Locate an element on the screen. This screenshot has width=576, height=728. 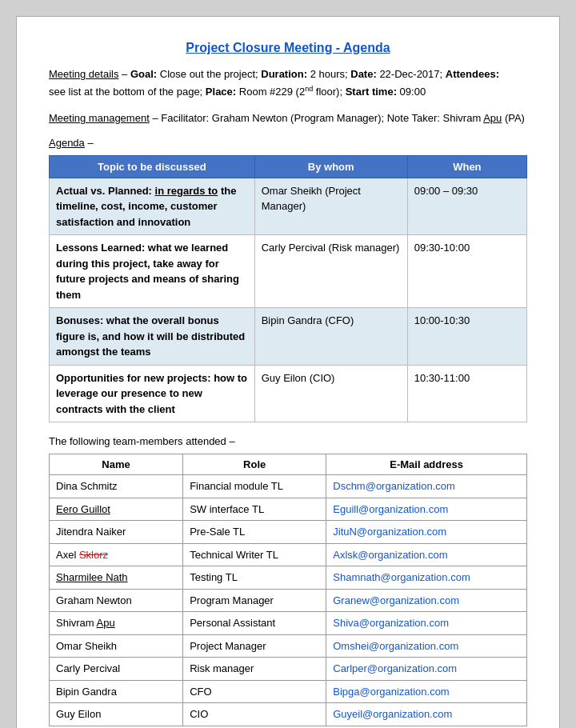
agenda-label: Agenda – is located at coordinates (288, 142).